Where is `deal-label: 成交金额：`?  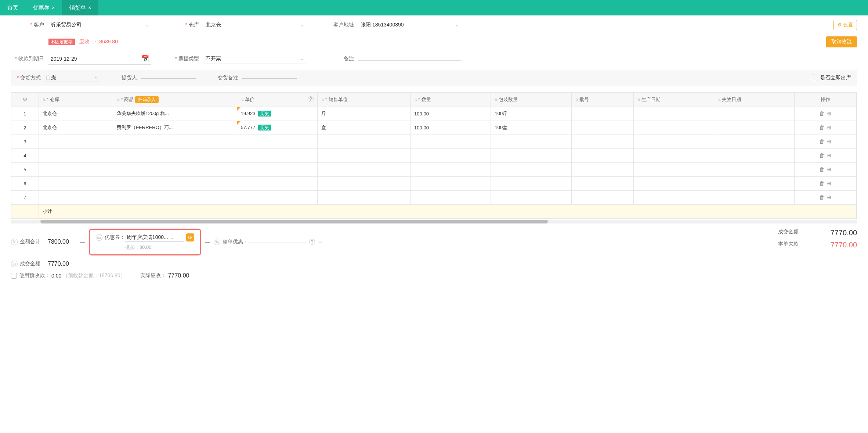
deal-label: 成交金额： is located at coordinates (33, 264).